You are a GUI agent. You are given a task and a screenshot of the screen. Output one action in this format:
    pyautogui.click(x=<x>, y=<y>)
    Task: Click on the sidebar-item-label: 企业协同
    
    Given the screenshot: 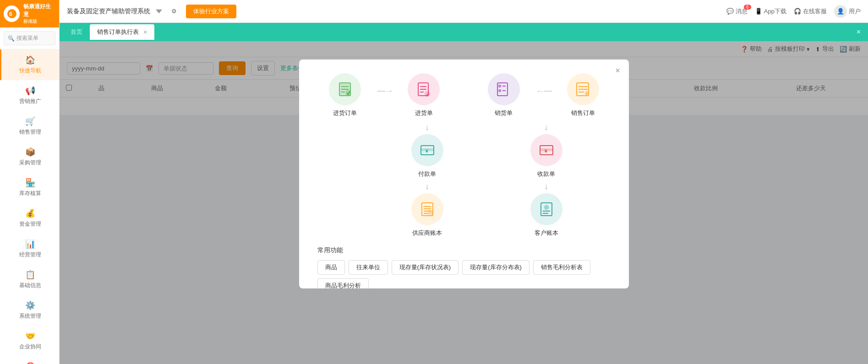 What is the action you would take?
    pyautogui.click(x=30, y=347)
    